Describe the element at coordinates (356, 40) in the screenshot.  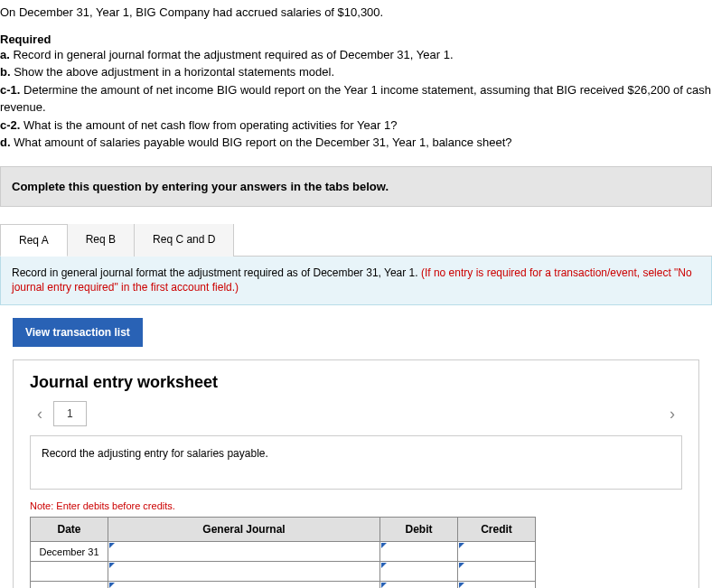
I see `required-label: Required` at that location.